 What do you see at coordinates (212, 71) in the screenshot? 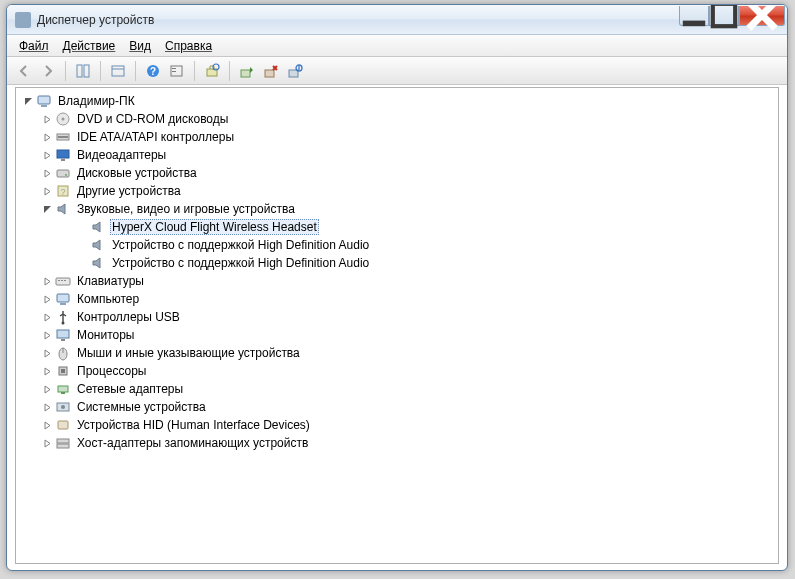
I see `scan-hardware-button` at bounding box center [212, 71].